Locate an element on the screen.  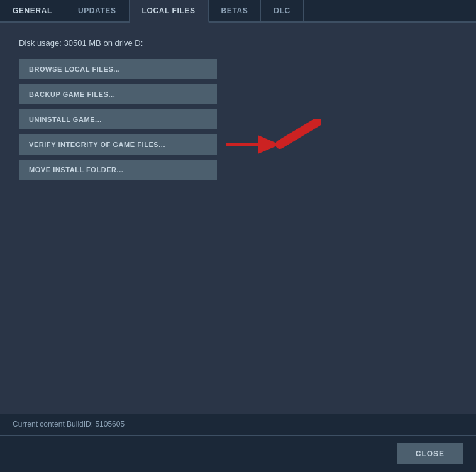
move-install-folder-button: MOVE INSTALL FOLDER... is located at coordinates (118, 170).